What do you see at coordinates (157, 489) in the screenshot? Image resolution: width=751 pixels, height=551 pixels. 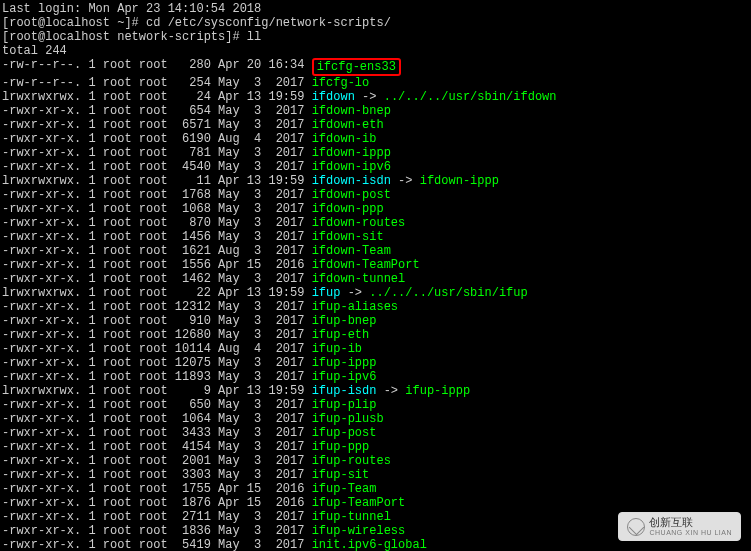 I see `file-meta: -rwxr-xr-x. 1 root root 1755 Apr 15 2016` at bounding box center [157, 489].